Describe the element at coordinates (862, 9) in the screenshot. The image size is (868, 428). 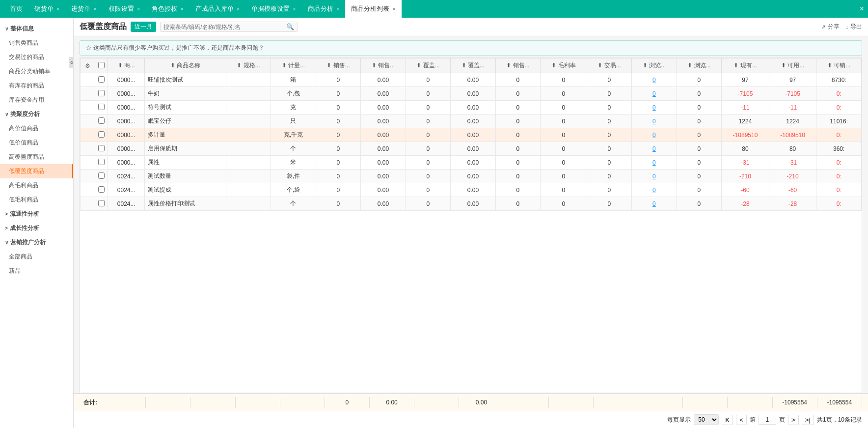
I see `window-close-button: ×` at that location.